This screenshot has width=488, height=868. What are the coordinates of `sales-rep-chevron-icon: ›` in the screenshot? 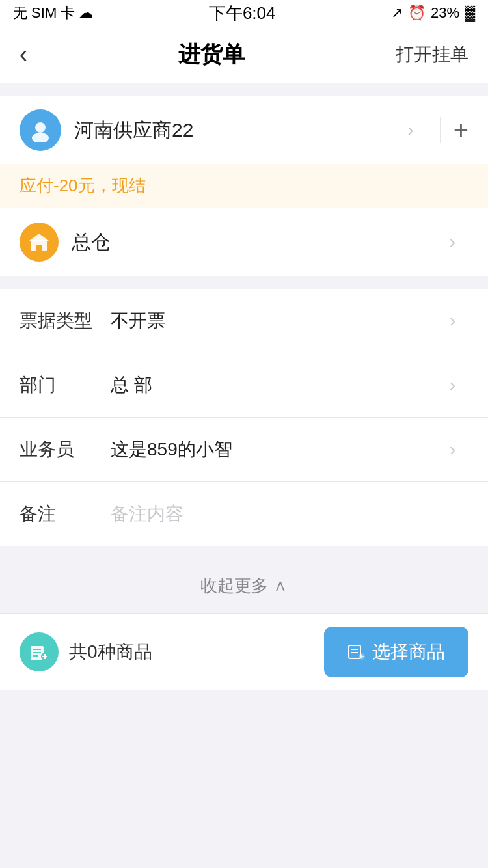 It's located at (453, 450).